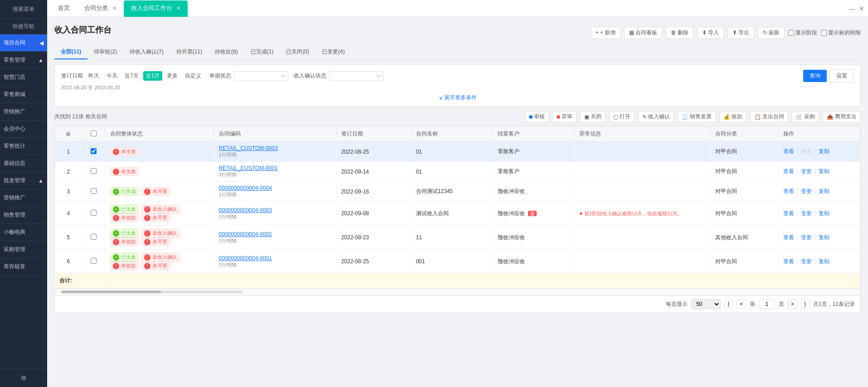  I want to click on sidebar-item-retail-stats: 零售统计, so click(24, 146).